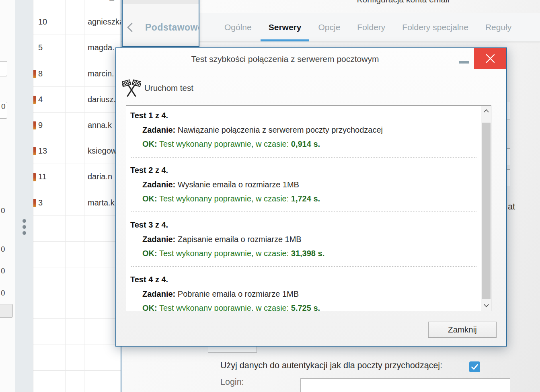 Image resolution: width=540 pixels, height=392 pixels. I want to click on tab-foldery: Foldery, so click(371, 27).